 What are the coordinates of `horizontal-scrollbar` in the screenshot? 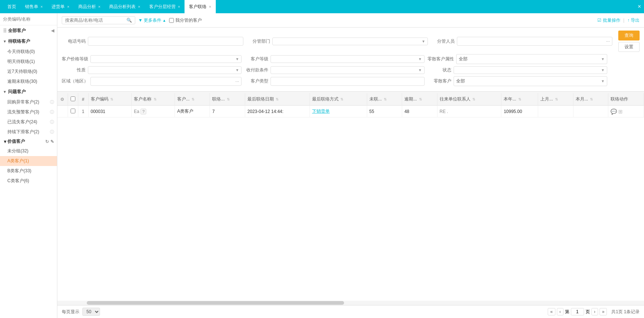 It's located at (351, 303).